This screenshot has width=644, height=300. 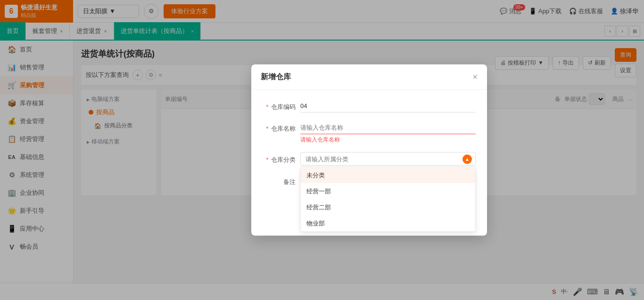 What do you see at coordinates (279, 180) in the screenshot?
I see `note-form-label: 备注` at bounding box center [279, 180].